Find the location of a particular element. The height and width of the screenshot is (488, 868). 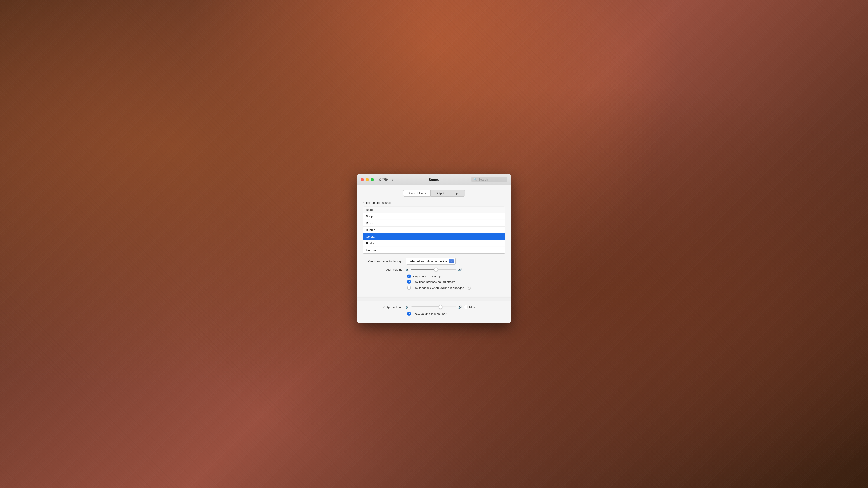

dropdown-arrow-icon: ↕ is located at coordinates (452, 261).